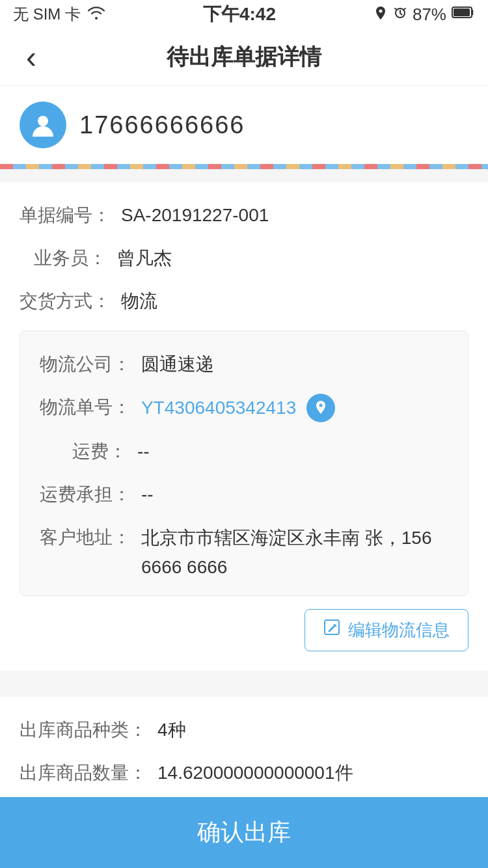  What do you see at coordinates (244, 630) in the screenshot?
I see `edit-btn-row: 编辑物流信息` at bounding box center [244, 630].